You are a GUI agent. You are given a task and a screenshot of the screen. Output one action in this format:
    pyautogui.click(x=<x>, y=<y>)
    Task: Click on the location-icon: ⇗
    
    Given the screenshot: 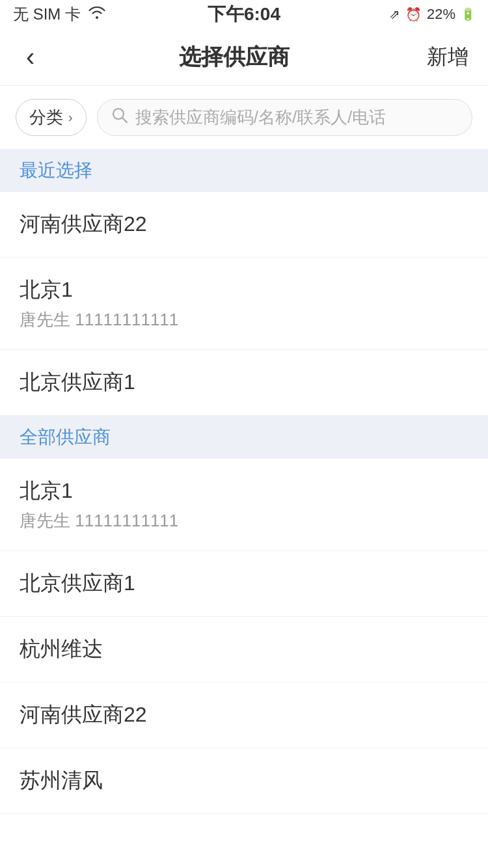 What is the action you would take?
    pyautogui.click(x=394, y=14)
    